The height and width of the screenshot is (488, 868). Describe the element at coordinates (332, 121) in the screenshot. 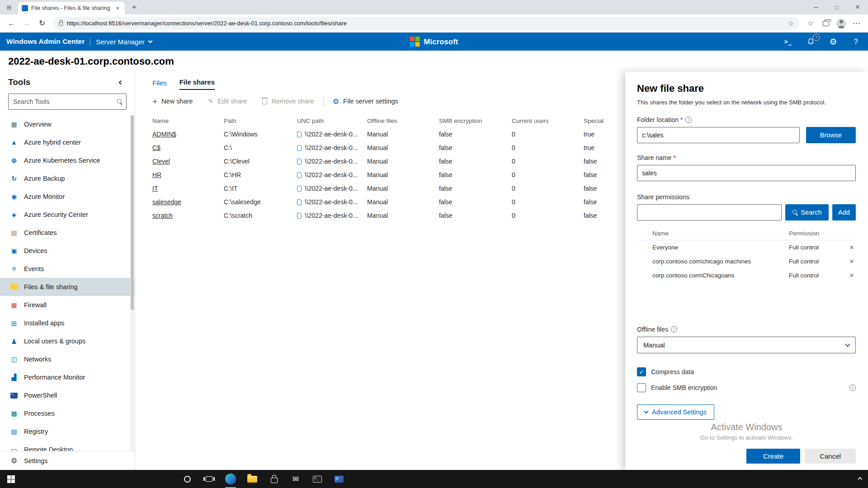

I see `column-header: UNC path` at that location.